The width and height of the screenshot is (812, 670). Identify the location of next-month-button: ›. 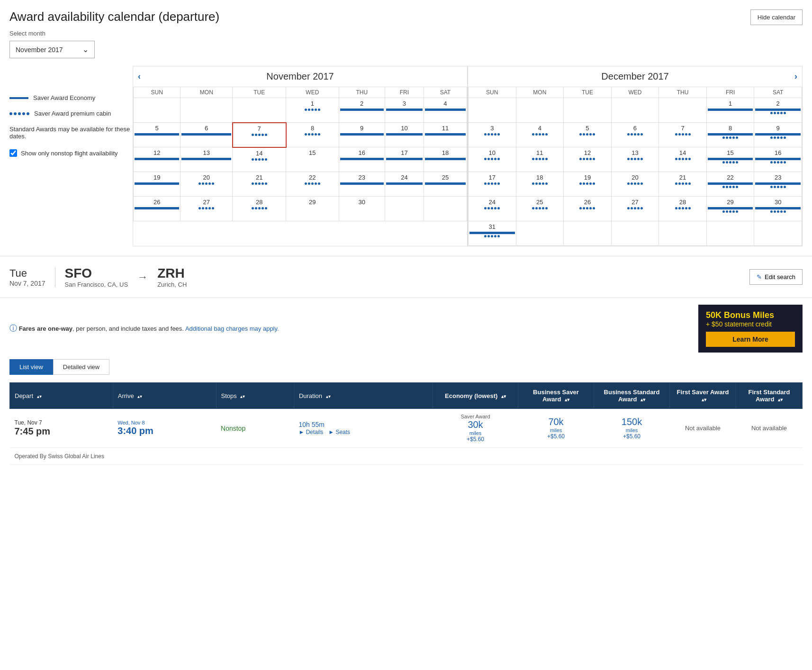
(796, 77).